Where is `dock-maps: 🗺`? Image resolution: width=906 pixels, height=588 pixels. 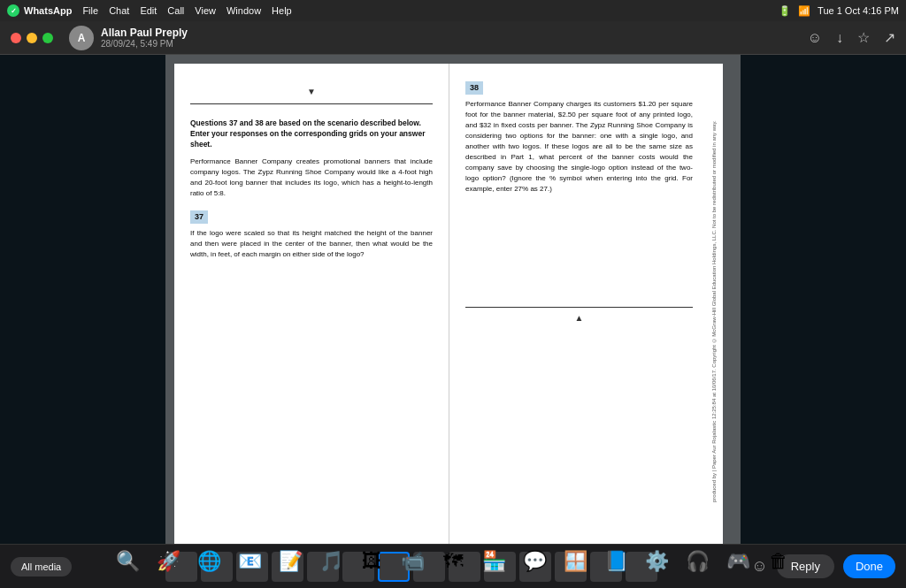
dock-maps: 🗺 is located at coordinates (453, 561).